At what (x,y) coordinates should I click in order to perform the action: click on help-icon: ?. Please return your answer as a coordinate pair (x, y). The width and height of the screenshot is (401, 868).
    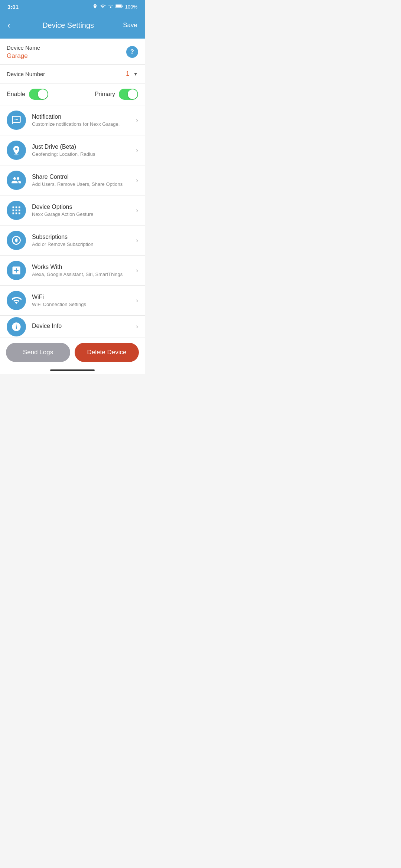
    Looking at the image, I should click on (132, 52).